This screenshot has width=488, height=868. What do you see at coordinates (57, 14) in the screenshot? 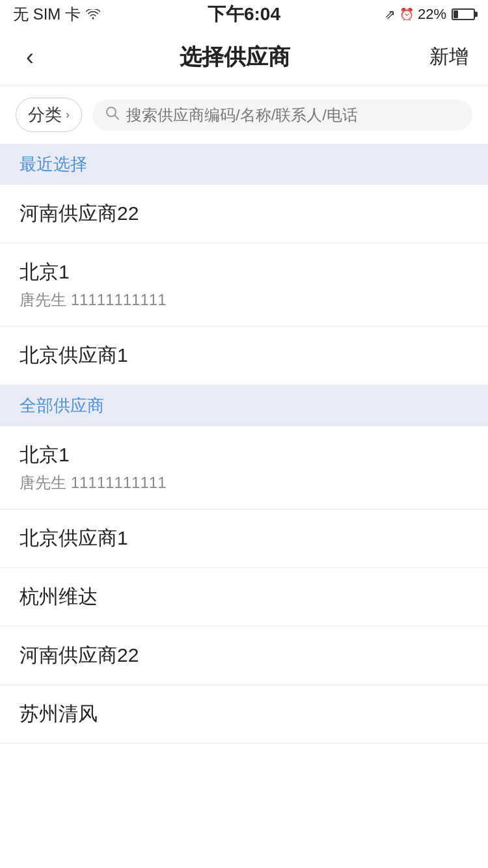
I see `status-left: 无 SIM 卡` at bounding box center [57, 14].